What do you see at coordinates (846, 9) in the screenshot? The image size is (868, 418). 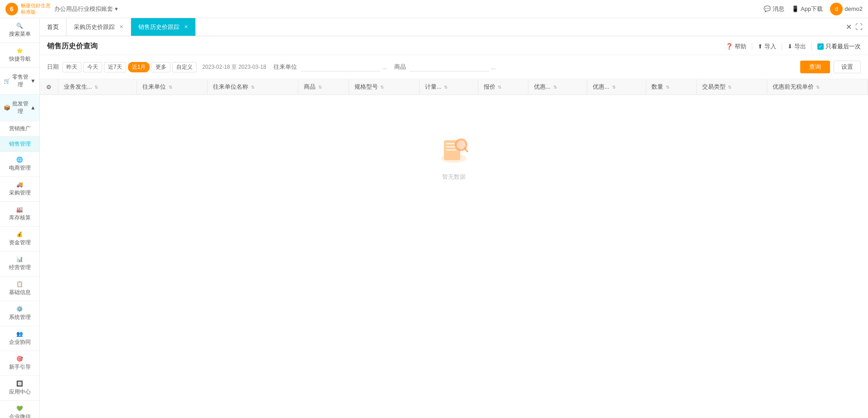 I see `user-area: d demo2` at bounding box center [846, 9].